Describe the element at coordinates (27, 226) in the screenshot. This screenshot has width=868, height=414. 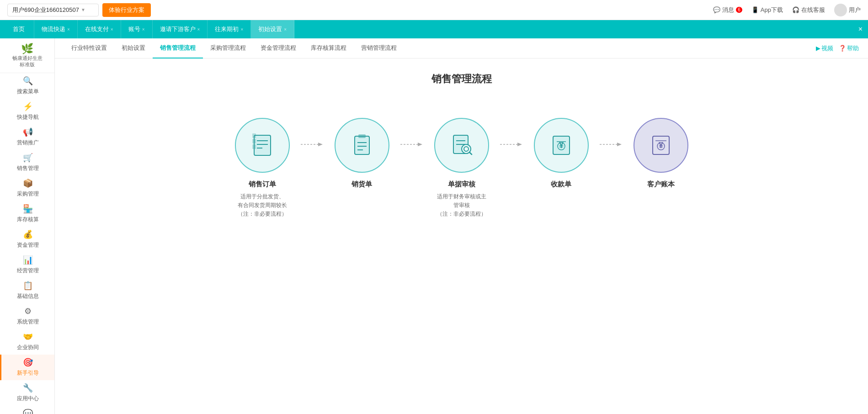
I see `sidebar: 🌿 畅康通好生意标准版 🔍 搜索菜单 ⚡ 快捷导航 📢 营销推广 🛒 销售管理 …` at that location.